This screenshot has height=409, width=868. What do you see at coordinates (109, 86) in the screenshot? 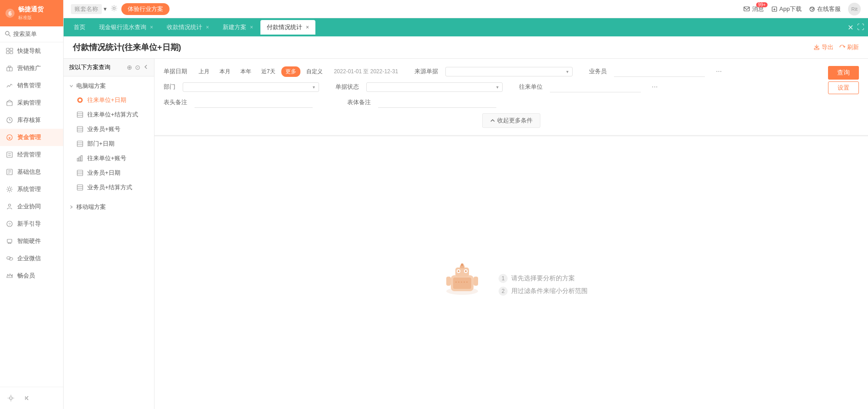
I see `desktop-group-toggle: 电脑端方案` at bounding box center [109, 86].